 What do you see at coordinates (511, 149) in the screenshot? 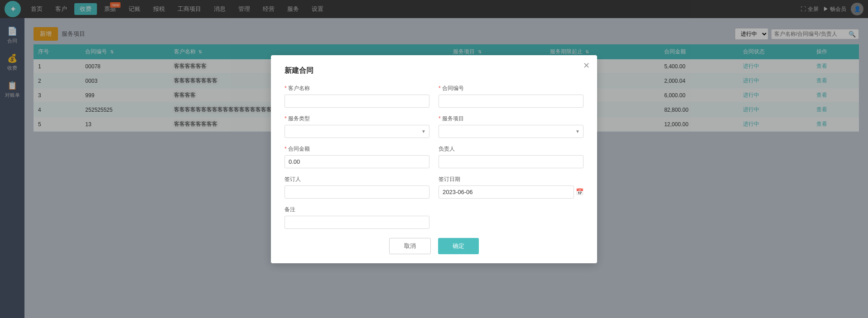
I see `label-responsible: 负责人` at bounding box center [511, 149].